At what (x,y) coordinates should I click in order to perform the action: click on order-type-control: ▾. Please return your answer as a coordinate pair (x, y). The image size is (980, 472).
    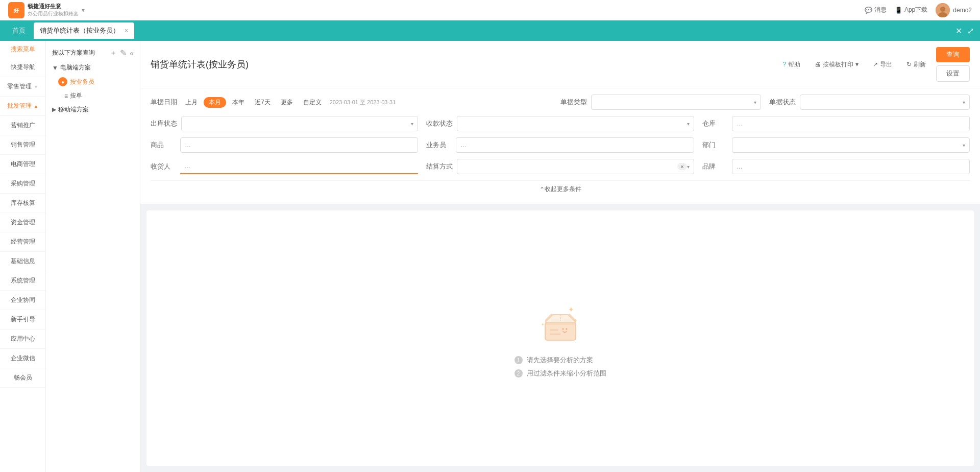
    Looking at the image, I should click on (676, 102).